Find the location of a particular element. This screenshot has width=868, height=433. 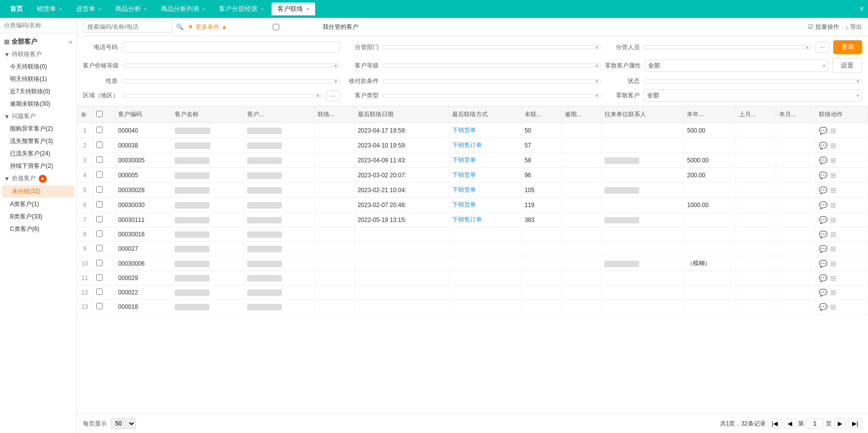

close-customer-contact-icon: × is located at coordinates (308, 9).